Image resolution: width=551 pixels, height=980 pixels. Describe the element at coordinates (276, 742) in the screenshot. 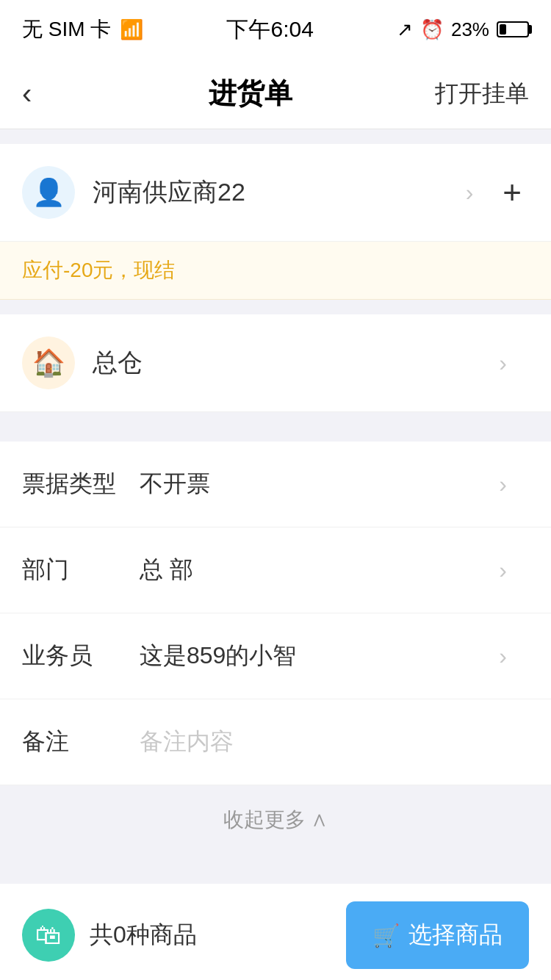

I see `remark-row: 备注 备注内容` at that location.